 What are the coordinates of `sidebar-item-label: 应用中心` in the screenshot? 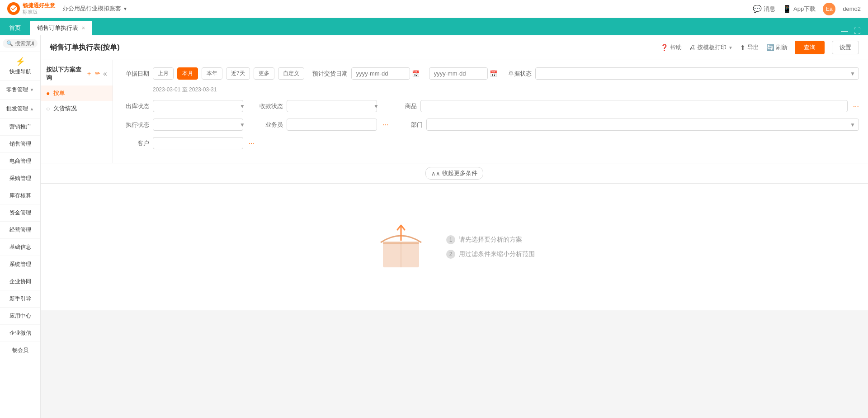 It's located at (20, 316).